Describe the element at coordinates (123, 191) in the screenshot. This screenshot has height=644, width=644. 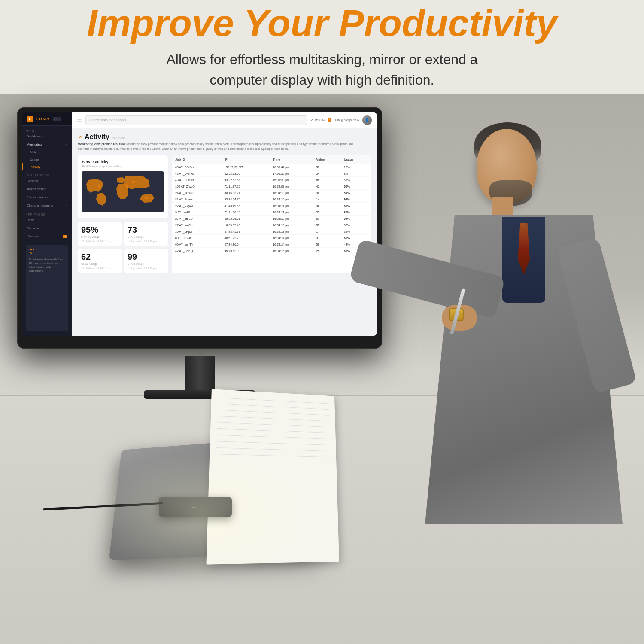
I see `world-map-chart` at that location.